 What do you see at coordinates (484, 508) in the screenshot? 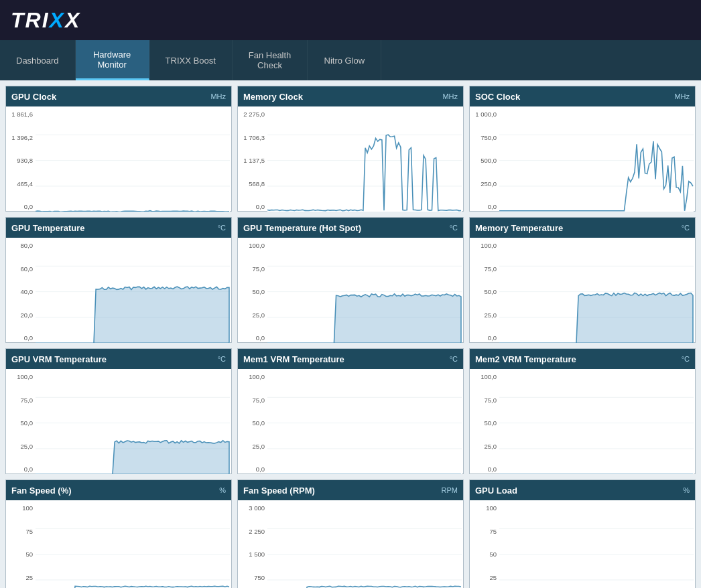
I see `y-label: 100` at bounding box center [484, 508].